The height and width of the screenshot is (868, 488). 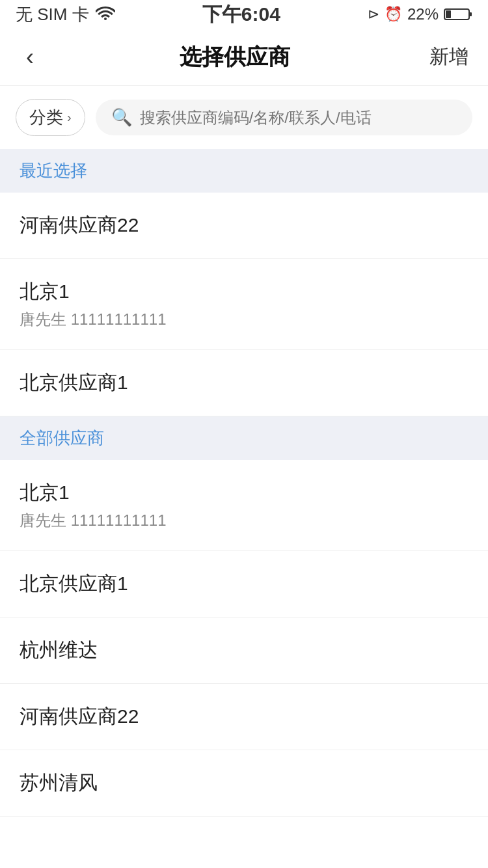 I want to click on sim-status: 无 SIM 卡, so click(x=52, y=14).